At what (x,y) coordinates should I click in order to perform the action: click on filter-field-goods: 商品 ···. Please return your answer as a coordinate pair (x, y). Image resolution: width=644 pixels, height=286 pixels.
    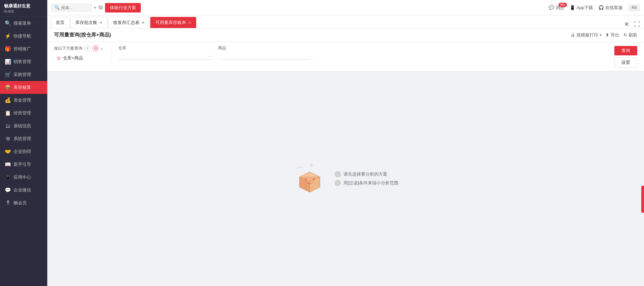
    Looking at the image, I should click on (265, 53).